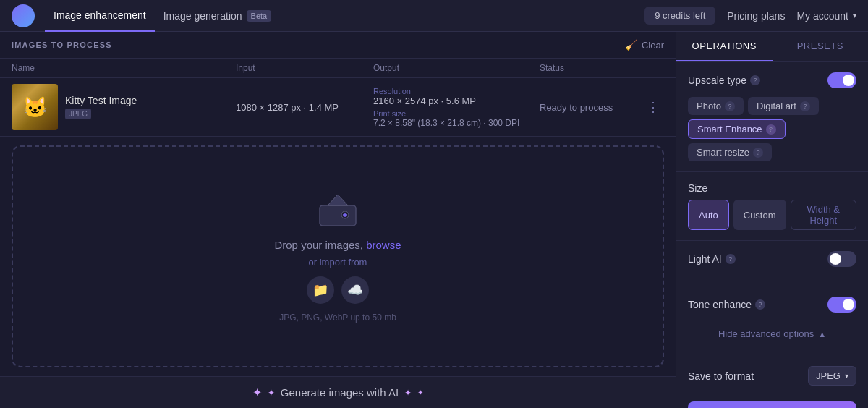 This screenshot has height=408, width=868. What do you see at coordinates (760, 215) in the screenshot?
I see `size-custom-button: Custom` at bounding box center [760, 215].